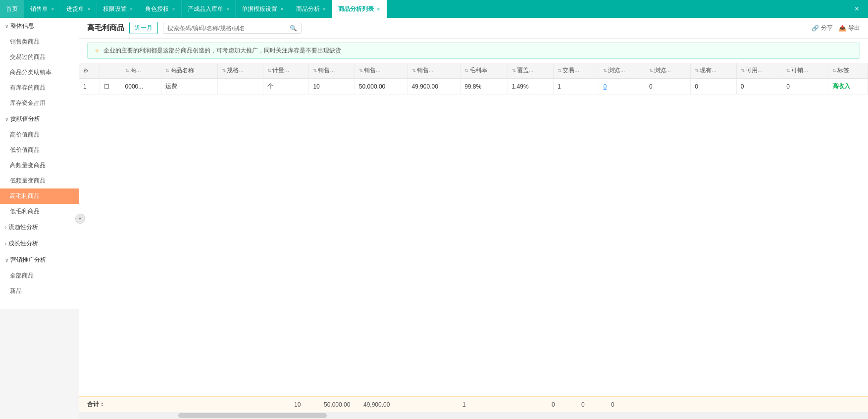 This screenshot has height=419, width=868. Describe the element at coordinates (144, 28) in the screenshot. I see `filter-recent-month-button: 近一月` at that location.